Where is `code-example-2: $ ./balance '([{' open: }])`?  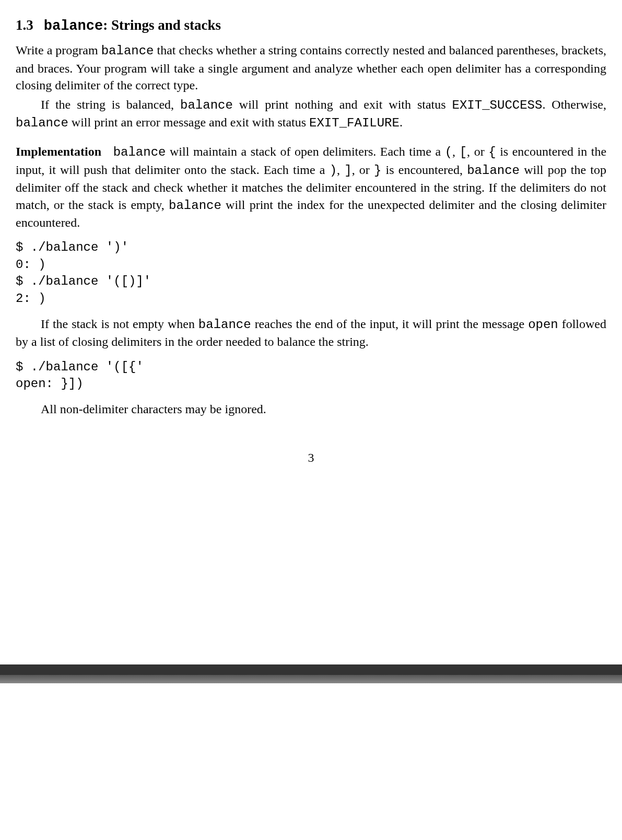 code-example-2: $ ./balance '([{' open: }]) is located at coordinates (311, 376).